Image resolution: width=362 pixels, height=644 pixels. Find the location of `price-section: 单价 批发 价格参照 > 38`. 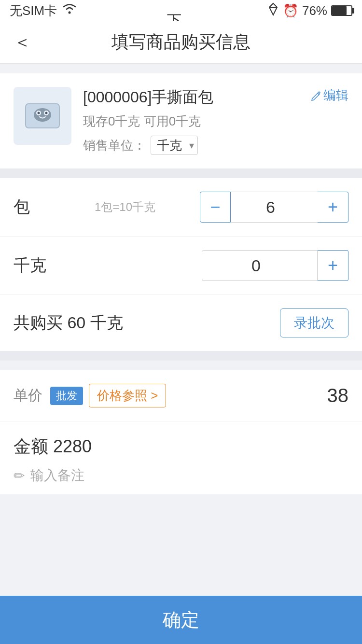

price-section: 单价 批发 价格参照 > 38 is located at coordinates (181, 396).